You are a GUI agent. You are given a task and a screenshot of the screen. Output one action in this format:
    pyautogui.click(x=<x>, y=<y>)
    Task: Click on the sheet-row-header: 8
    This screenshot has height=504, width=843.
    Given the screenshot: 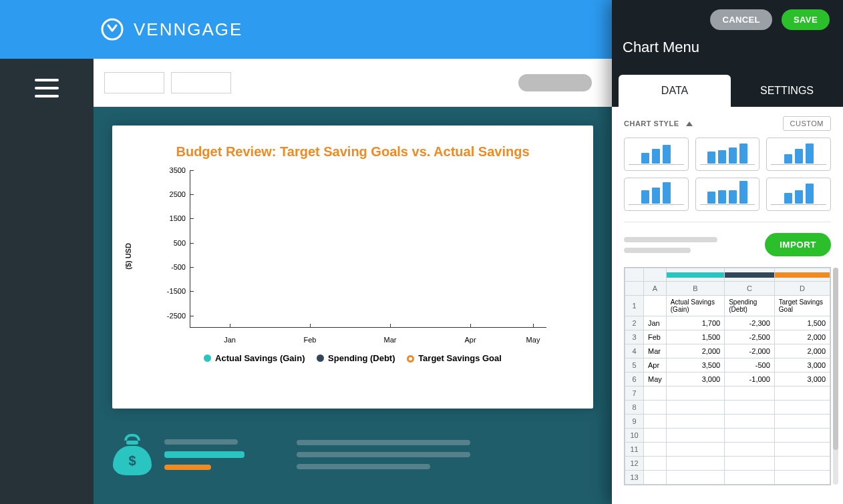 What is the action you would take?
    pyautogui.click(x=635, y=407)
    